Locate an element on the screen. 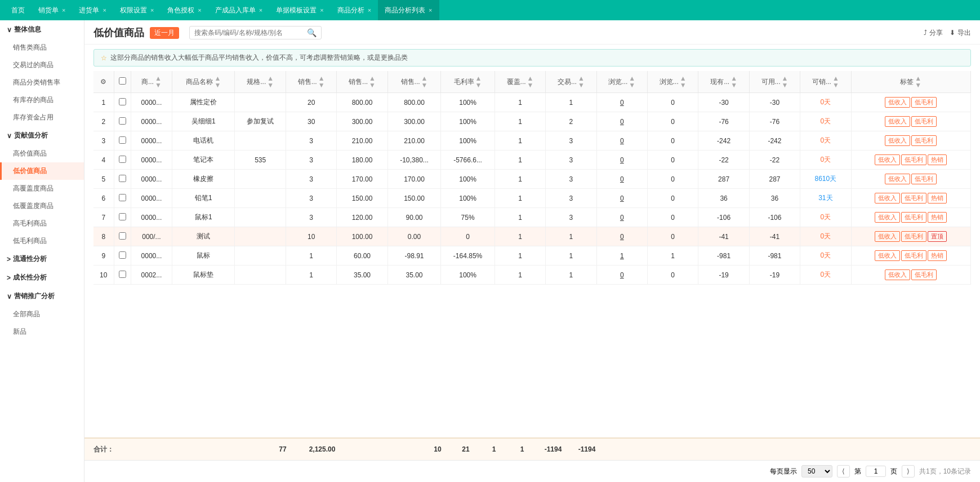 The height and width of the screenshot is (482, 980). row-name: 鼠标 is located at coordinates (204, 256).